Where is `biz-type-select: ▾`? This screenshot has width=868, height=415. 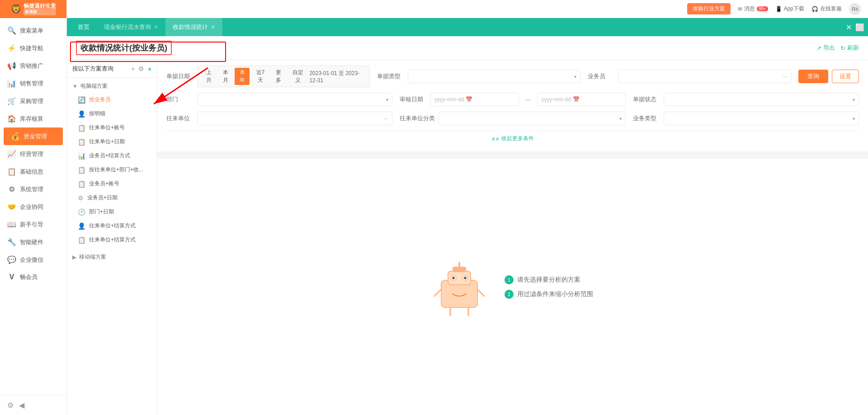 biz-type-select: ▾ is located at coordinates (761, 118).